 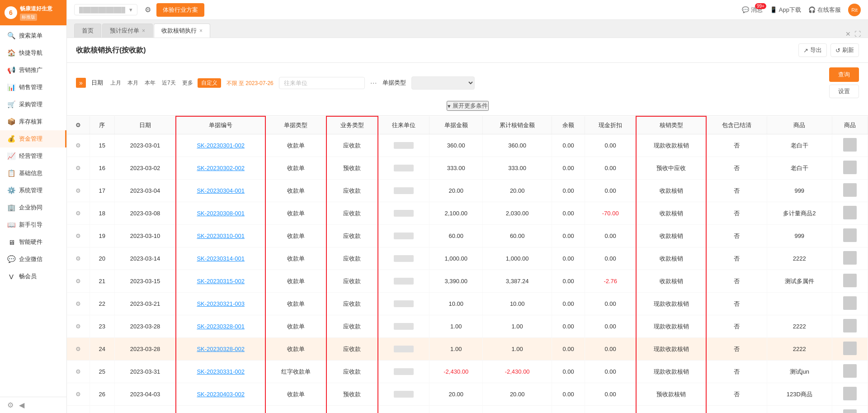 I want to click on settings-icon: ⚙, so click(x=10, y=405).